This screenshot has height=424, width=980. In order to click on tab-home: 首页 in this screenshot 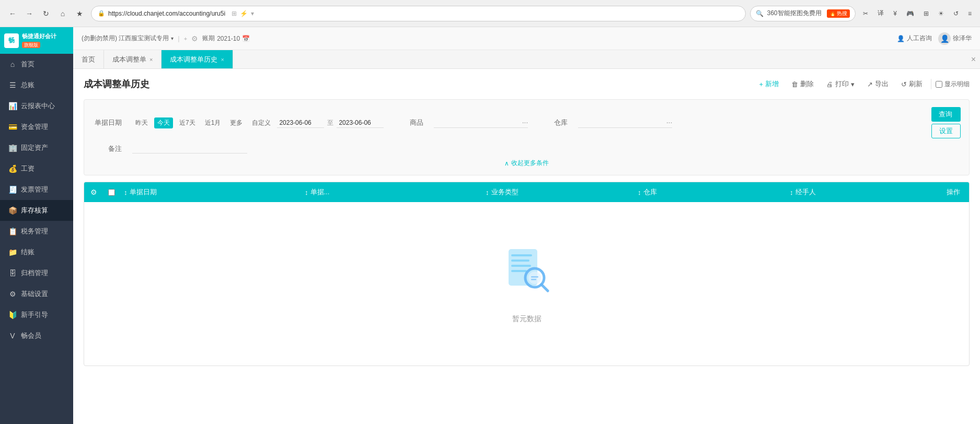, I will do `click(89, 60)`.